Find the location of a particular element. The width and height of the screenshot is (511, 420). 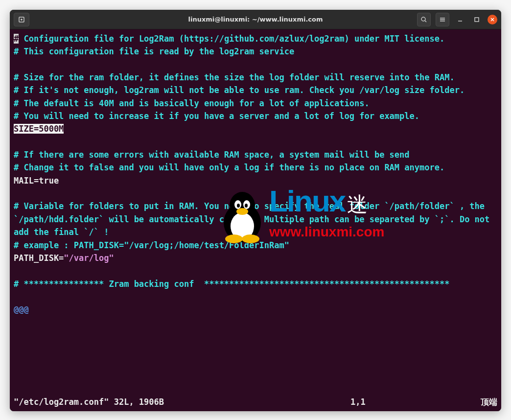

status-position: 1,1 is located at coordinates (404, 402).